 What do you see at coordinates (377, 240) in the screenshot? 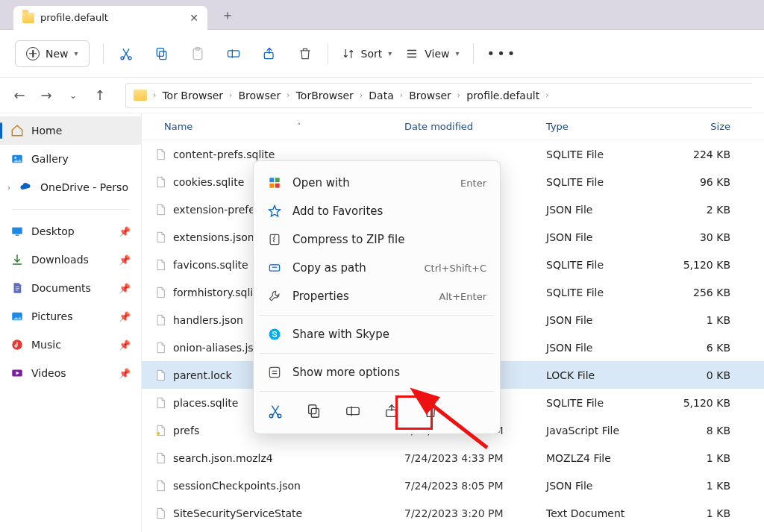
I see `context-item: Compress to ZIP file` at bounding box center [377, 240].